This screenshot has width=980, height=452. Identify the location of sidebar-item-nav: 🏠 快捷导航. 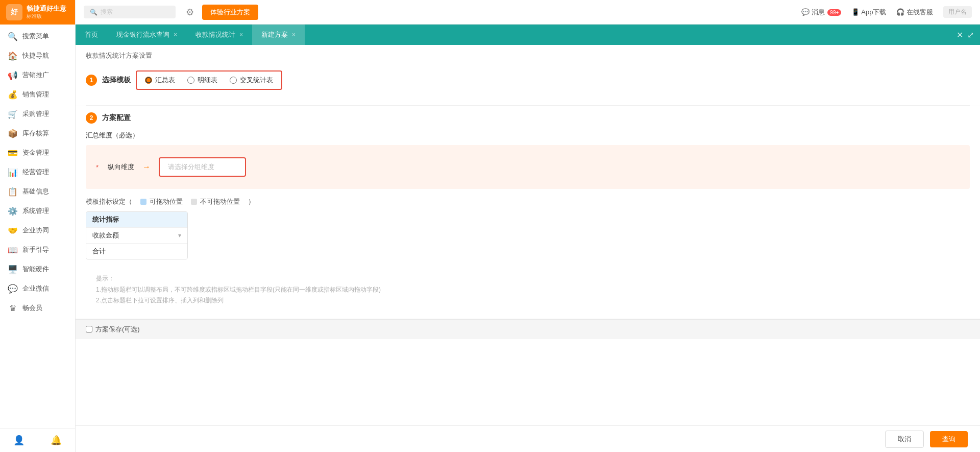
(38, 56).